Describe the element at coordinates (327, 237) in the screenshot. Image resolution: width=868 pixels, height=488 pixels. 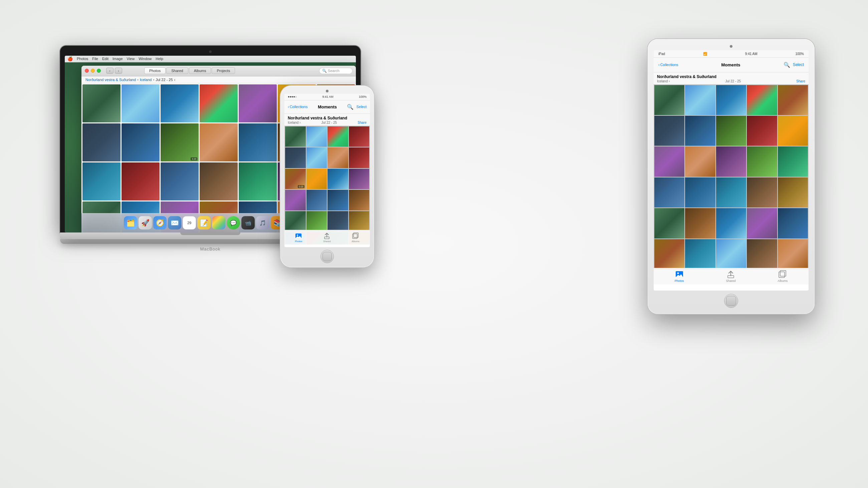
I see `iphone-tab-shared: Shared` at that location.